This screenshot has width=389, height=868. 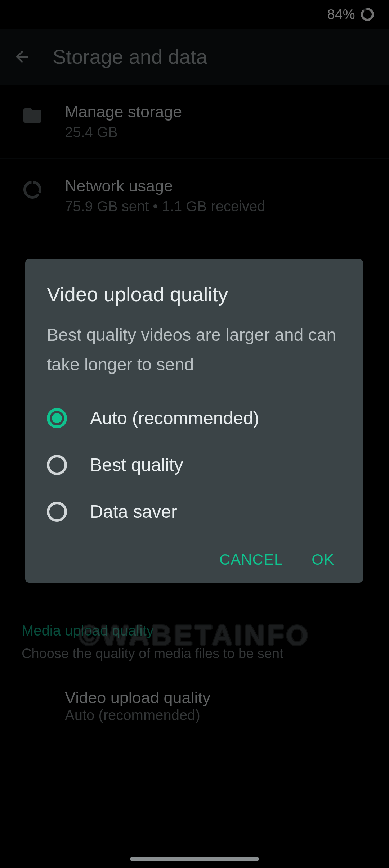 I want to click on radio-label: Data saver, so click(x=134, y=512).